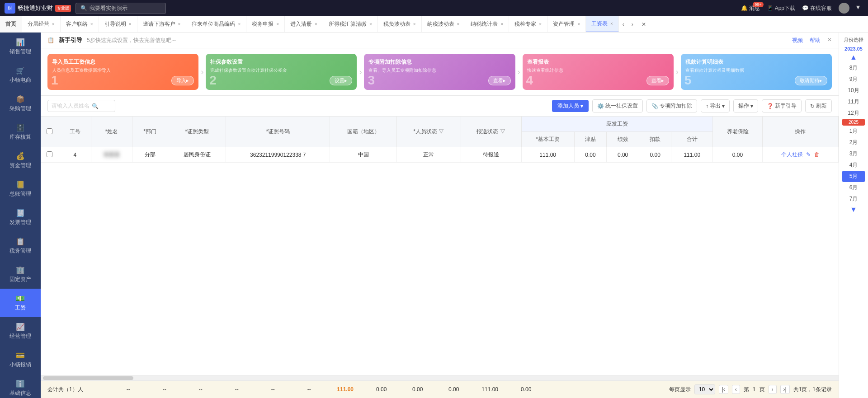 This screenshot has width=868, height=398. I want to click on tab-tax-report: 税务申报 ×, so click(266, 24).